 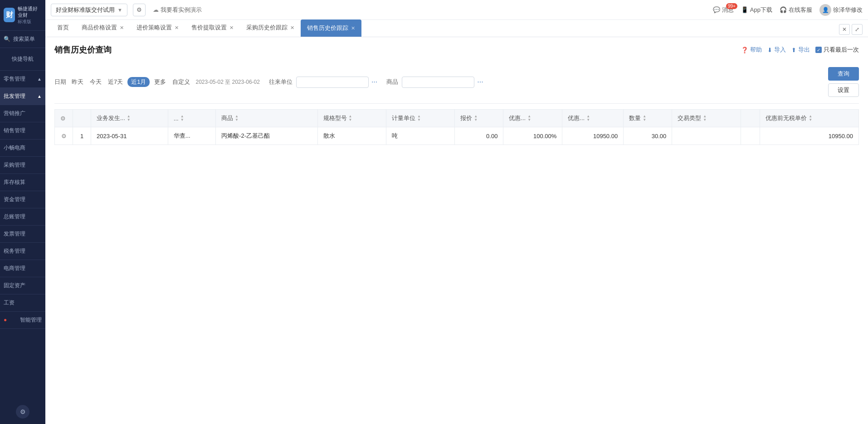 What do you see at coordinates (89, 10) in the screenshot?
I see `product-selector: 好业财标准版交付试用 ▼` at bounding box center [89, 10].